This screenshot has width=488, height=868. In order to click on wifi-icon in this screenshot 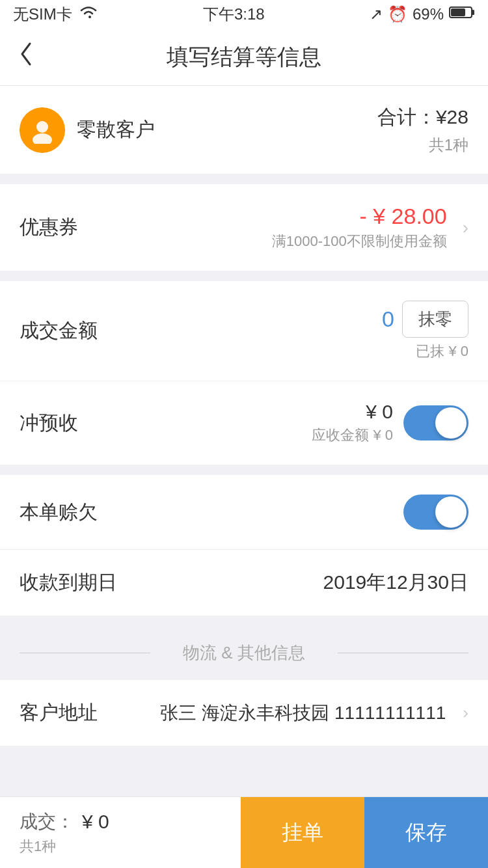, I will do `click(88, 14)`.